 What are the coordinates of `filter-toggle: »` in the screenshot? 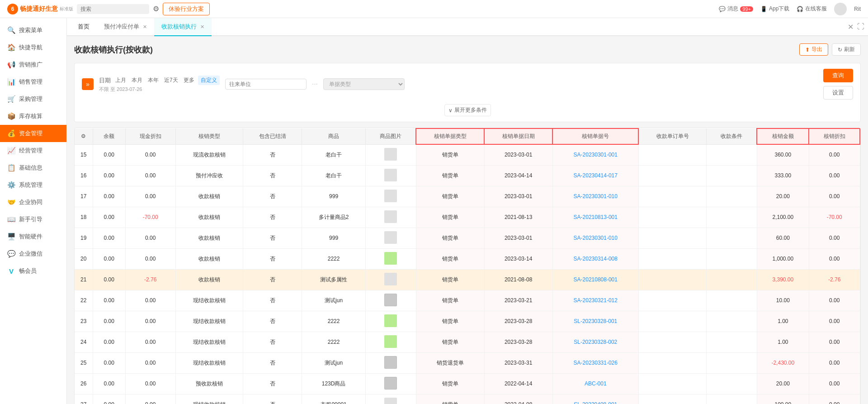 It's located at (88, 84).